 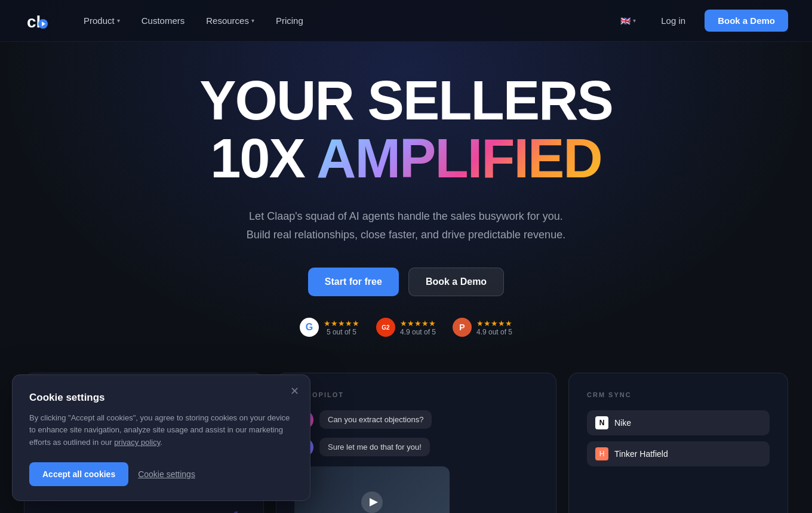 I want to click on chevron-down-icon-resources: ▾, so click(x=253, y=20).